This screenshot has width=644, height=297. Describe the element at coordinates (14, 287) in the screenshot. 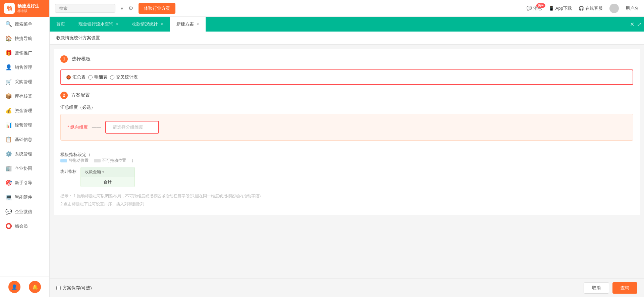

I see `sidebar-bottom-icon-1: 👤` at that location.